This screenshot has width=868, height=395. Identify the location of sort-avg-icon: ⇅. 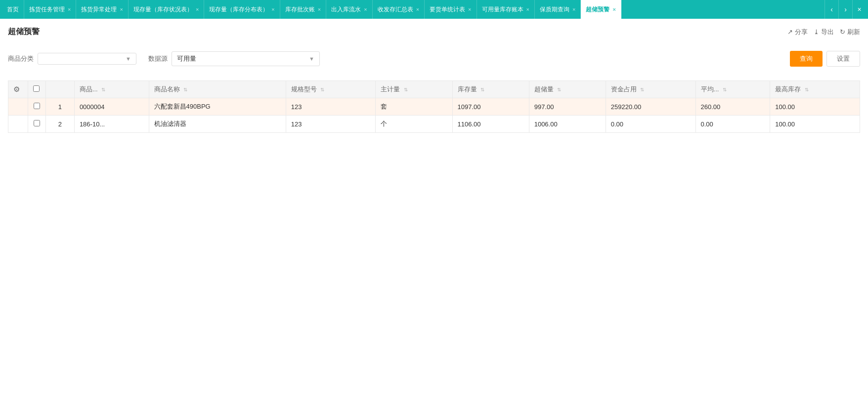
(725, 90).